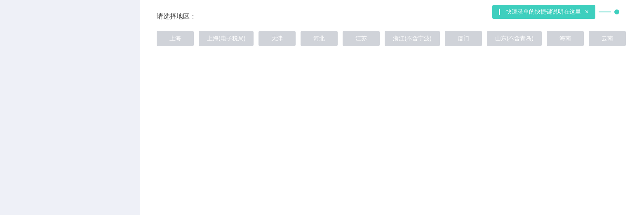 This screenshot has height=215, width=644. I want to click on region-button: 云南, so click(607, 39).